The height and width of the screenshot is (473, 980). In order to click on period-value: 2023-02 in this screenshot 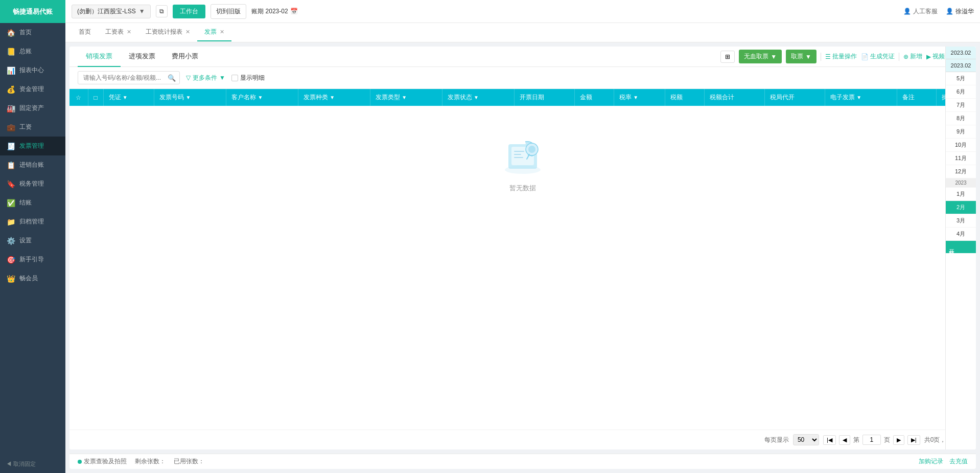, I will do `click(277, 11)`.